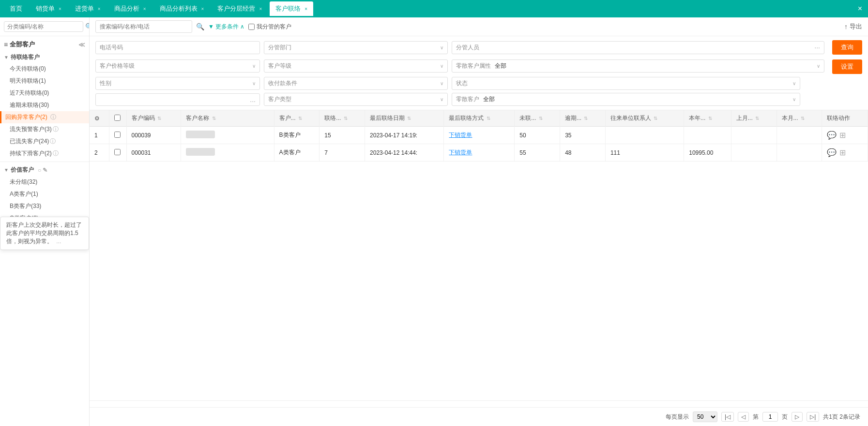  What do you see at coordinates (16, 9) in the screenshot?
I see `tab-home: 首页` at bounding box center [16, 9].